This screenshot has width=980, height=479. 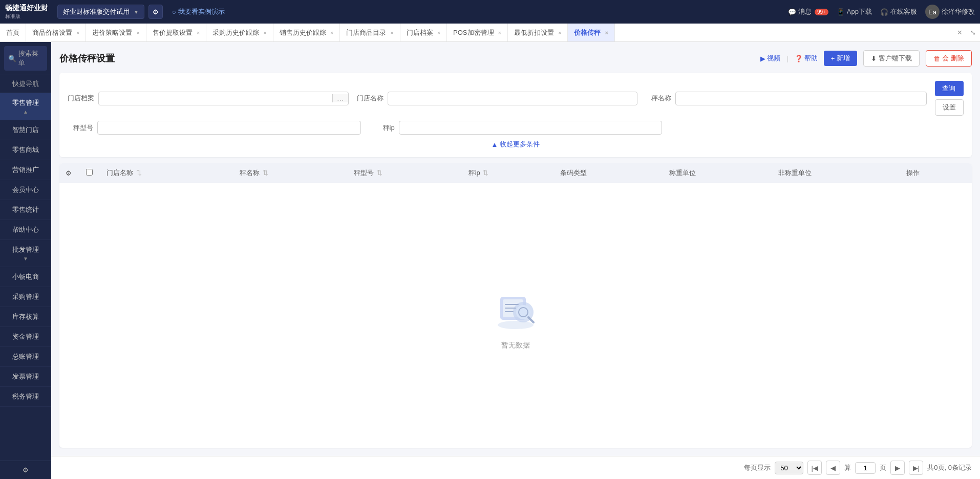 I want to click on sidebar-item-label: 零售统计, so click(x=26, y=210).